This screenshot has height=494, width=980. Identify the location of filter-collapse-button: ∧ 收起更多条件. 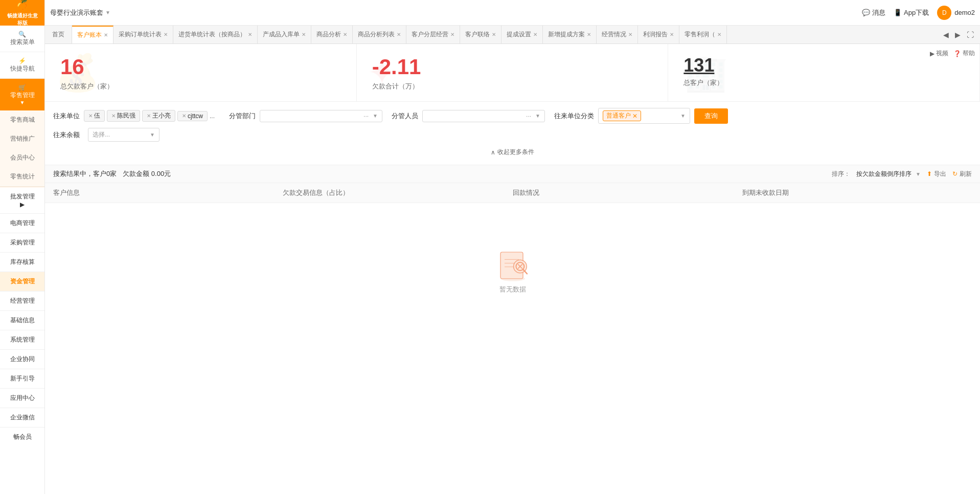
(512, 152).